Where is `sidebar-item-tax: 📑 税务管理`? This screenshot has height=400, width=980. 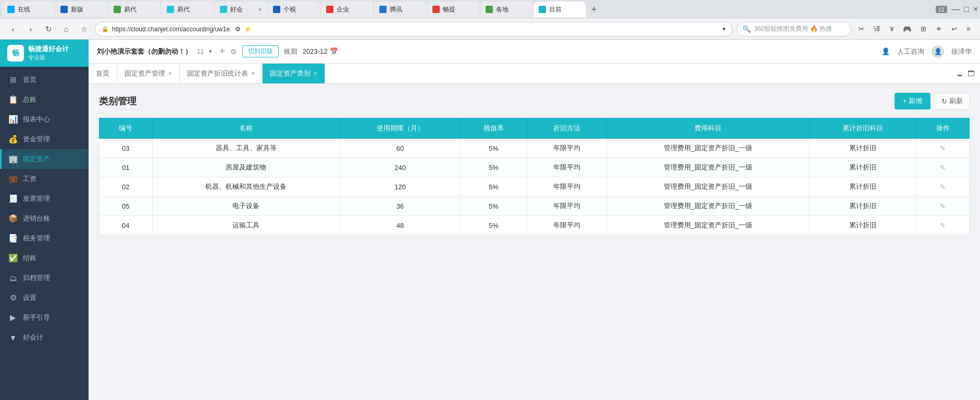
sidebar-item-tax: 📑 税务管理 is located at coordinates (44, 238).